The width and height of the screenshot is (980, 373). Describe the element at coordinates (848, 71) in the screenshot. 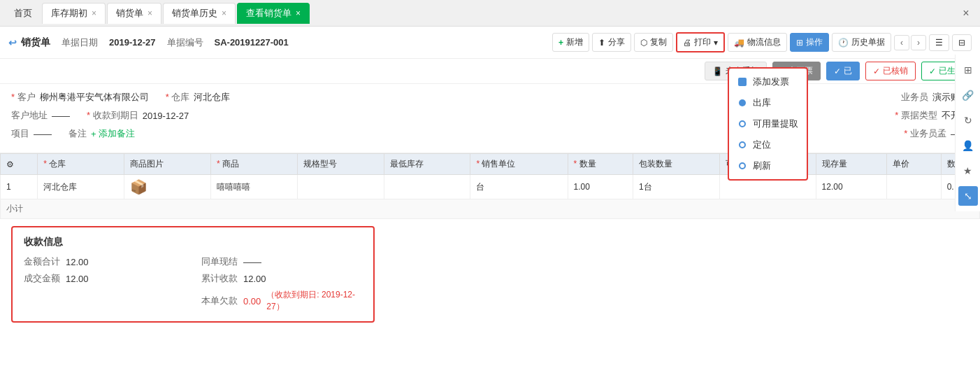

I see `check-label: 已` at that location.